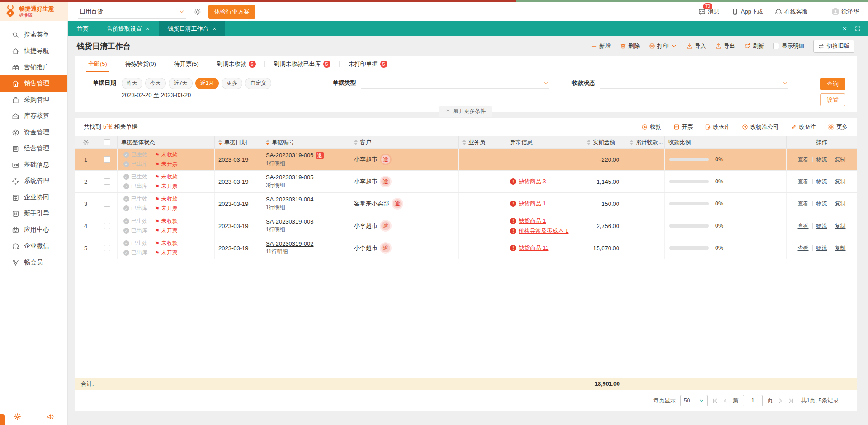 The width and height of the screenshot is (868, 425). Describe the element at coordinates (715, 401) in the screenshot. I see `first-page-icon` at that location.